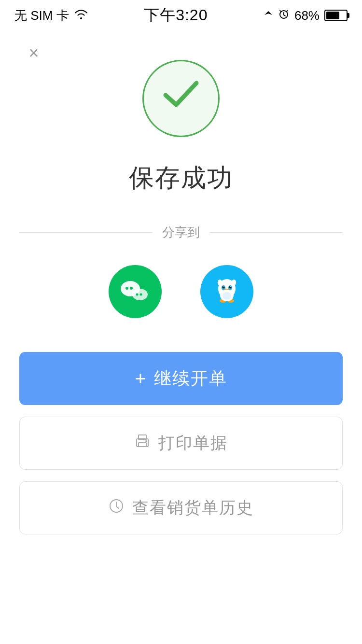 Image resolution: width=362 pixels, height=644 pixels. I want to click on status-right: 68%, so click(306, 15).